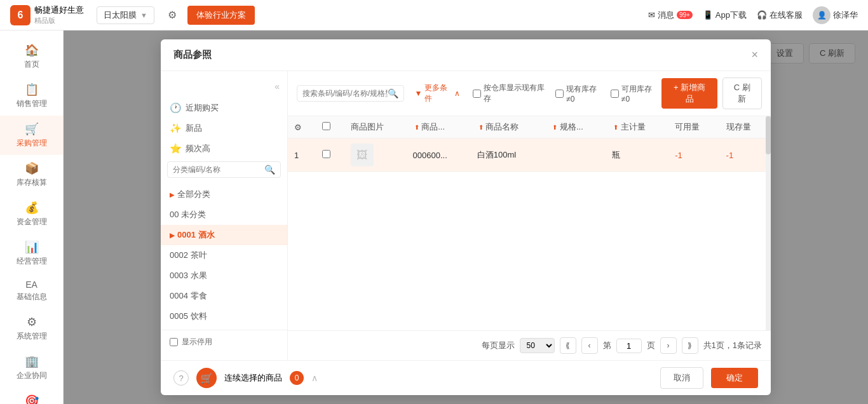 The width and height of the screenshot is (868, 404). Describe the element at coordinates (175, 128) in the screenshot. I see `new-icon: ✨` at that location.